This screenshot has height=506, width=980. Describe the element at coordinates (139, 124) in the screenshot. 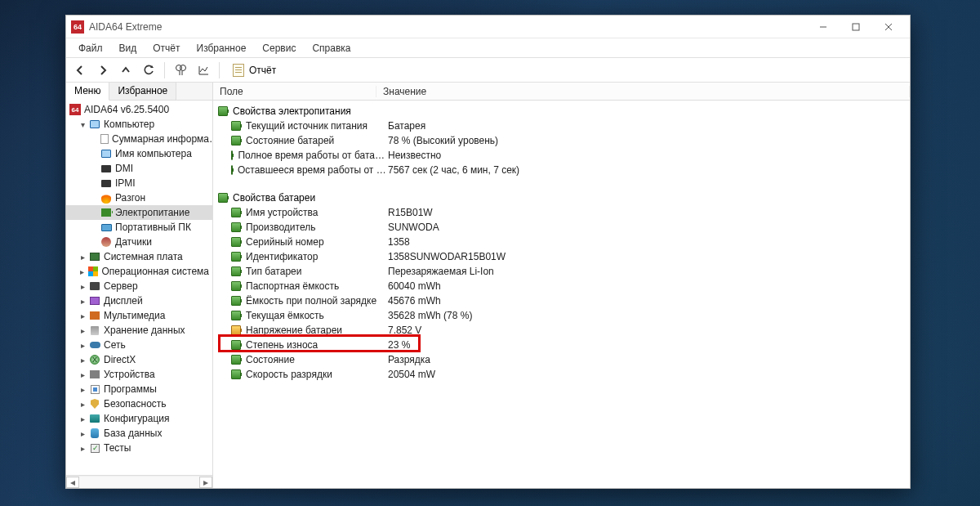

I see `tree-computer: ▾Компьютер` at that location.